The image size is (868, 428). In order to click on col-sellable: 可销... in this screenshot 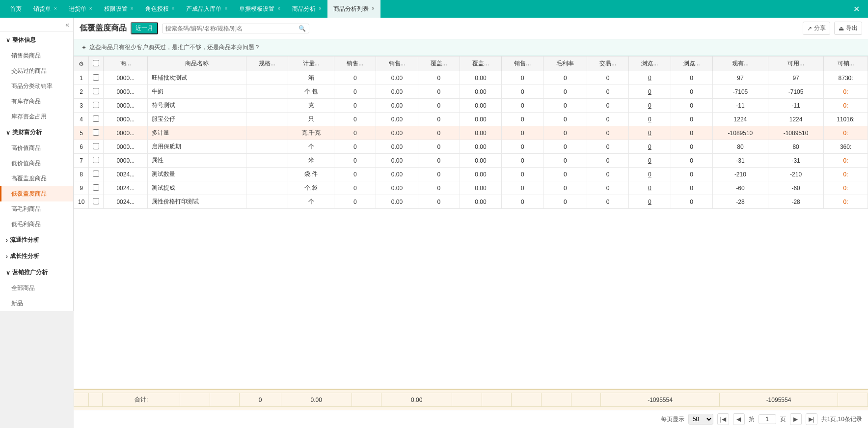, I will do `click(846, 64)`.